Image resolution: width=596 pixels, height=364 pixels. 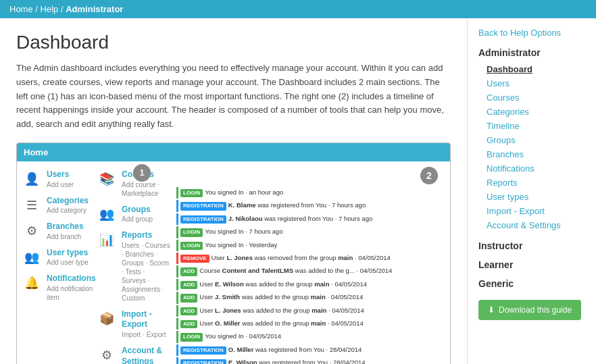 What do you see at coordinates (59, 258) in the screenshot?
I see `ds-menu-usertypes: 👥 User typesAdd user type` at bounding box center [59, 258].